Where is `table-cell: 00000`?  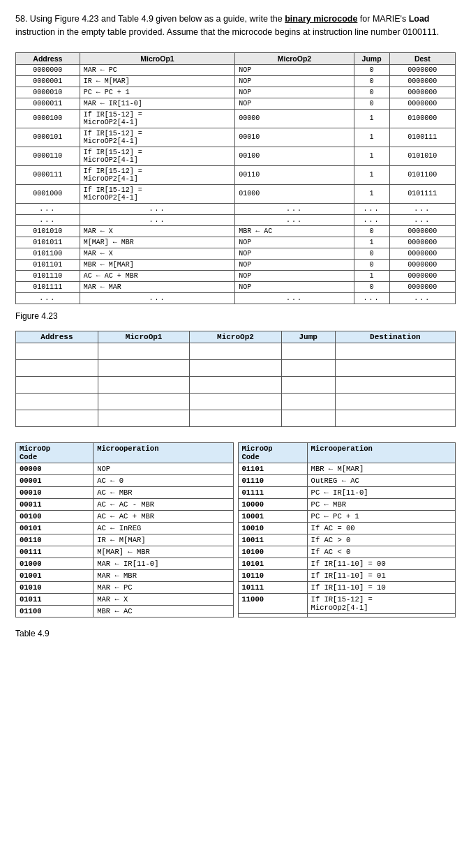 table-cell: 00000 is located at coordinates (294, 119).